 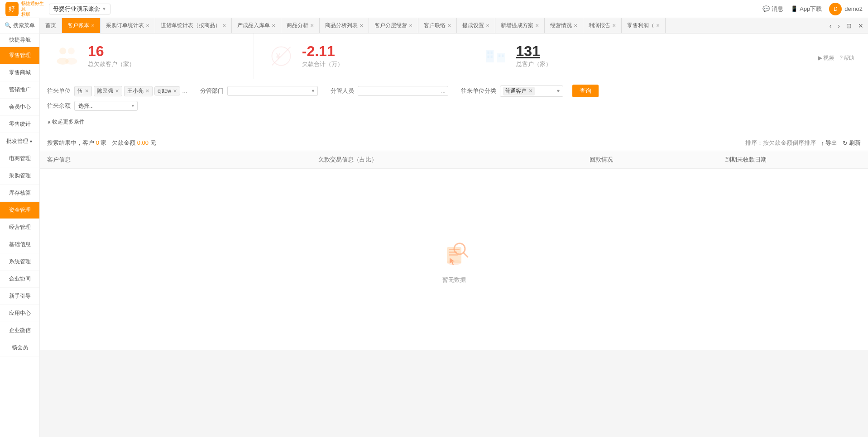 What do you see at coordinates (454, 107) in the screenshot?
I see `filter-area: 往来单位 伍 ✕ 陈民强 ✕ 王小亮 ✕` at bounding box center [454, 107].